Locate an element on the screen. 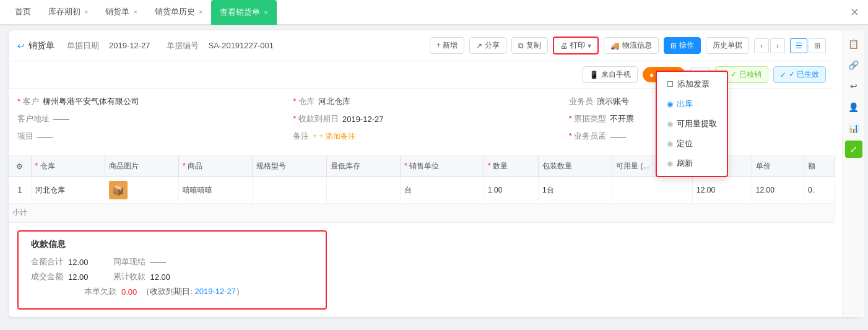  payment-info-title: 收款信息 is located at coordinates (172, 245).